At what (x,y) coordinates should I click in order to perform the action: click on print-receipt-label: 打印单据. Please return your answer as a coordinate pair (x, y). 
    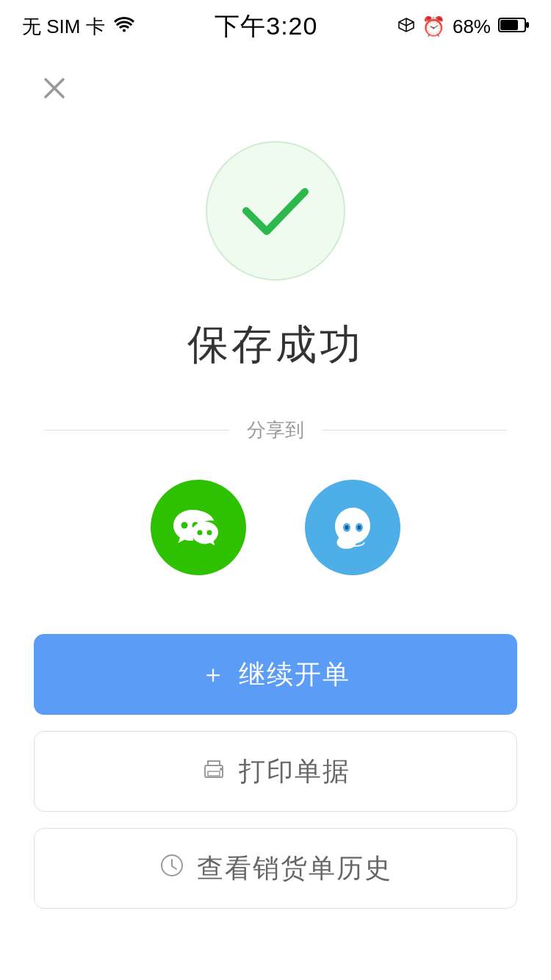
    Looking at the image, I should click on (295, 771).